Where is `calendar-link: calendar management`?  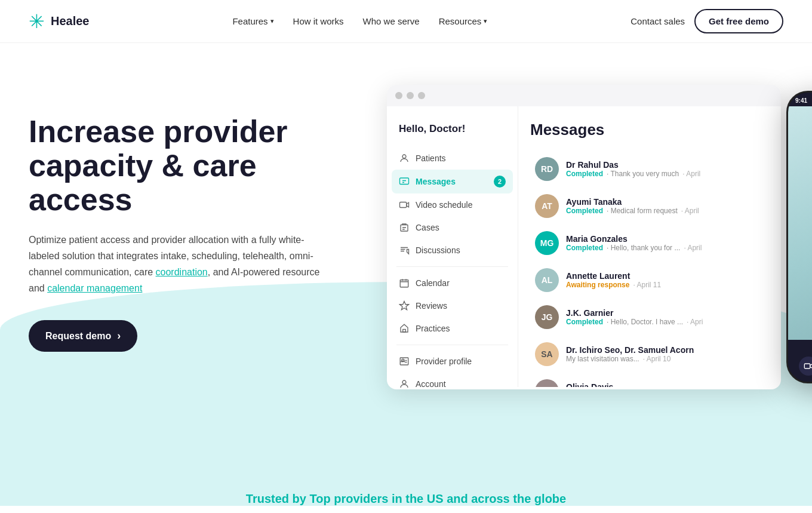 calendar-link: calendar management is located at coordinates (94, 288).